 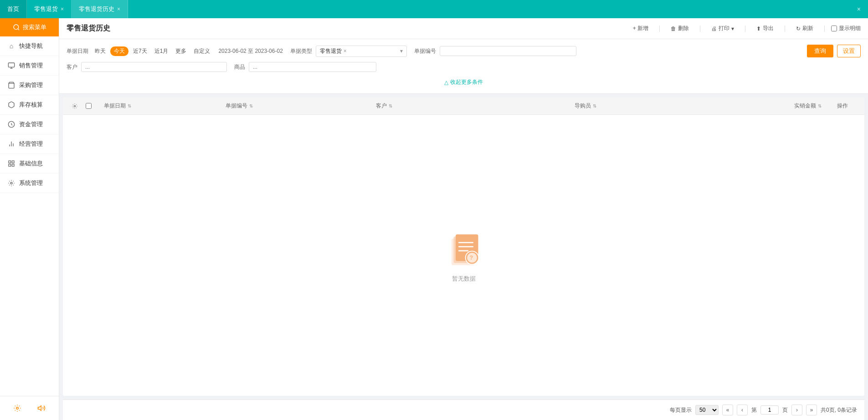 What do you see at coordinates (447, 82) in the screenshot?
I see `collapse-icon: △` at bounding box center [447, 82].